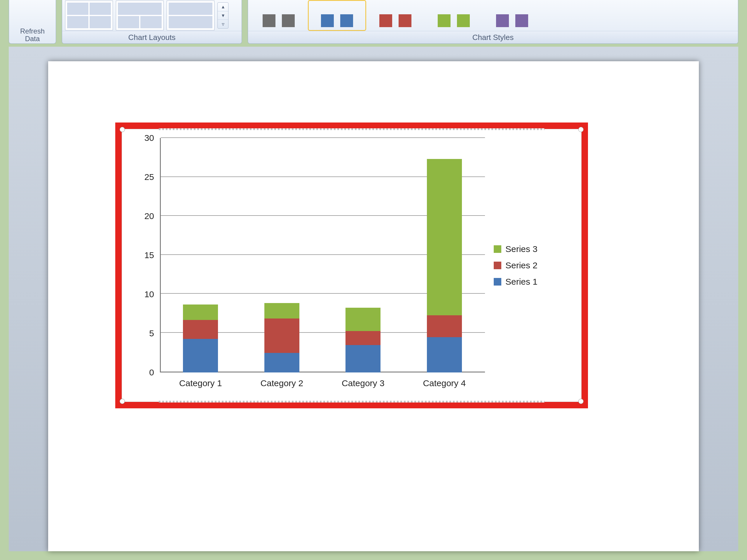  Describe the element at coordinates (149, 216) in the screenshot. I see `y-tick-label: 20` at that location.